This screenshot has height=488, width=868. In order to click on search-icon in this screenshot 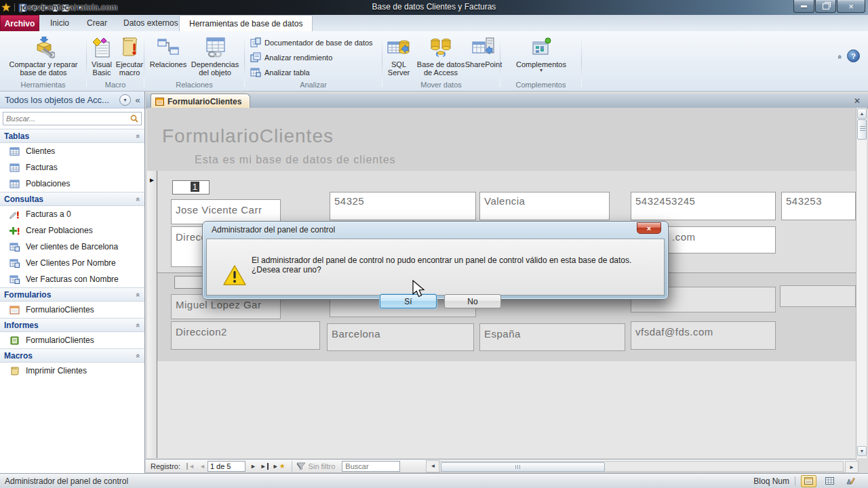, I will do `click(134, 119)`.